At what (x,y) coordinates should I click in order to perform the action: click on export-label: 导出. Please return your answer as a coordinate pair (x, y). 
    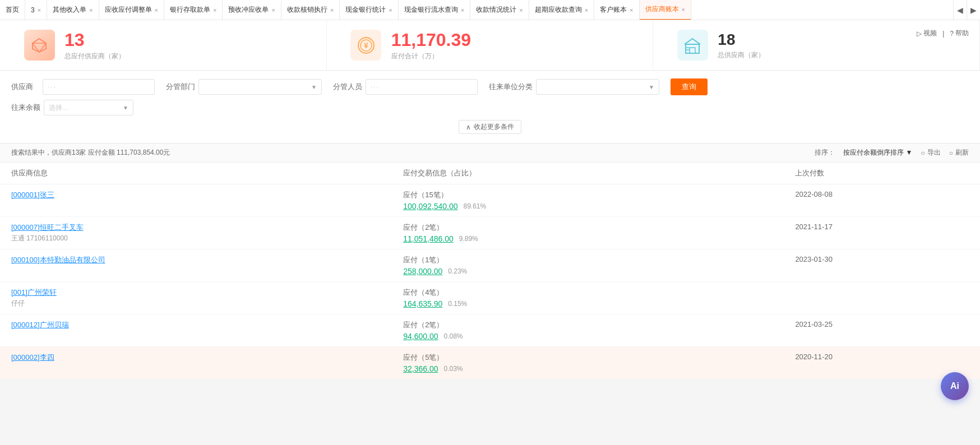
    Looking at the image, I should click on (934, 152).